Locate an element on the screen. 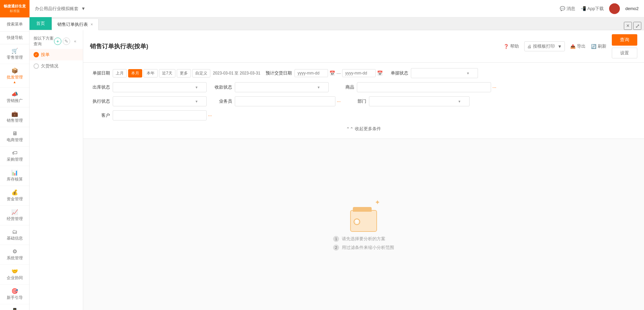 This screenshot has height=310, width=644. sidebar-item-marketing-label: 营销推广 is located at coordinates (15, 101).